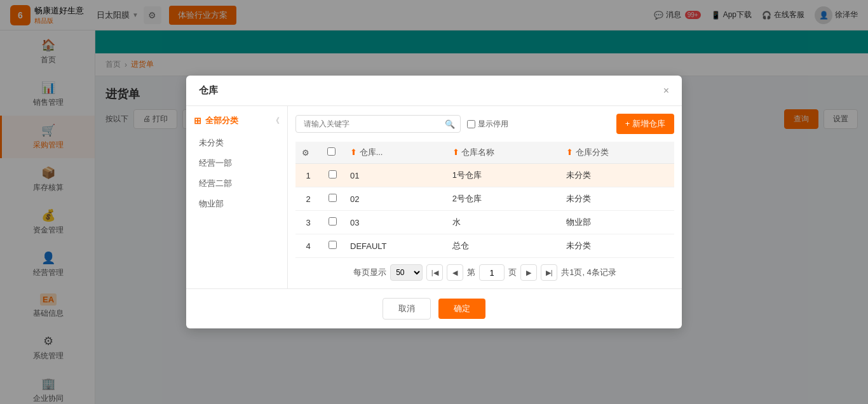 Image resolution: width=868 pixels, height=404 pixels. What do you see at coordinates (471, 273) in the screenshot?
I see `page-label: 第` at bounding box center [471, 273].